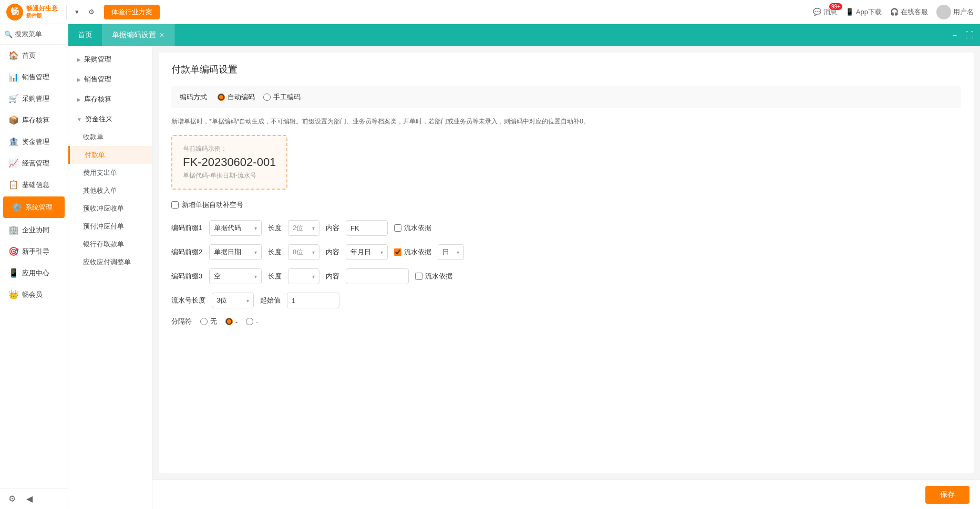 The width and height of the screenshot is (980, 509). Describe the element at coordinates (162, 35) in the screenshot. I see `tab-close-icon: ✕` at that location.